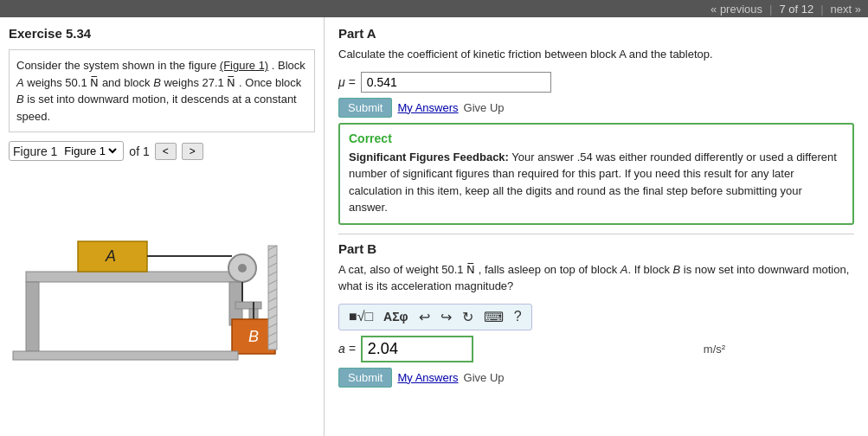 The height and width of the screenshot is (436, 868). I want to click on sep1: |, so click(770, 9).